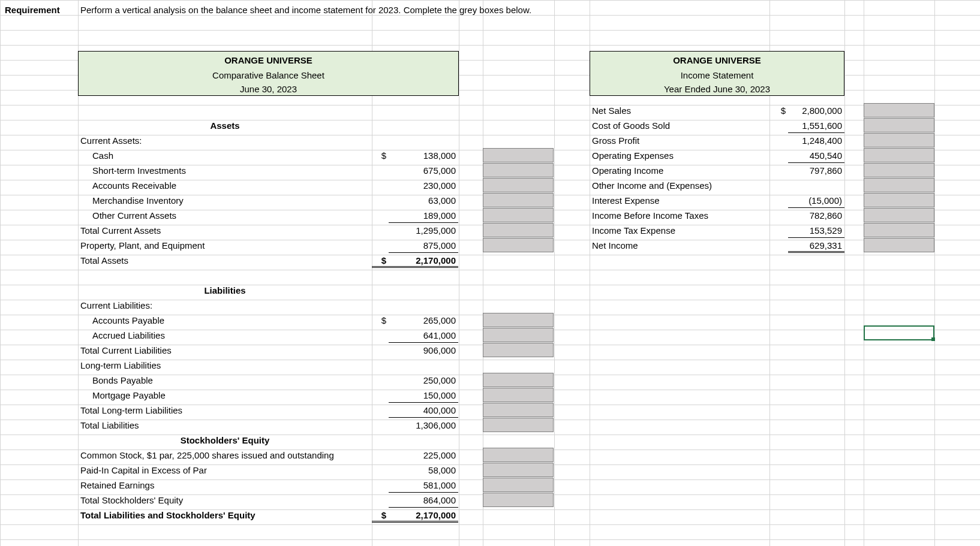 This screenshot has width=980, height=546. What do you see at coordinates (225, 366) in the screenshot?
I see `bs-ltl-header: Long-term Liabilities` at bounding box center [225, 366].